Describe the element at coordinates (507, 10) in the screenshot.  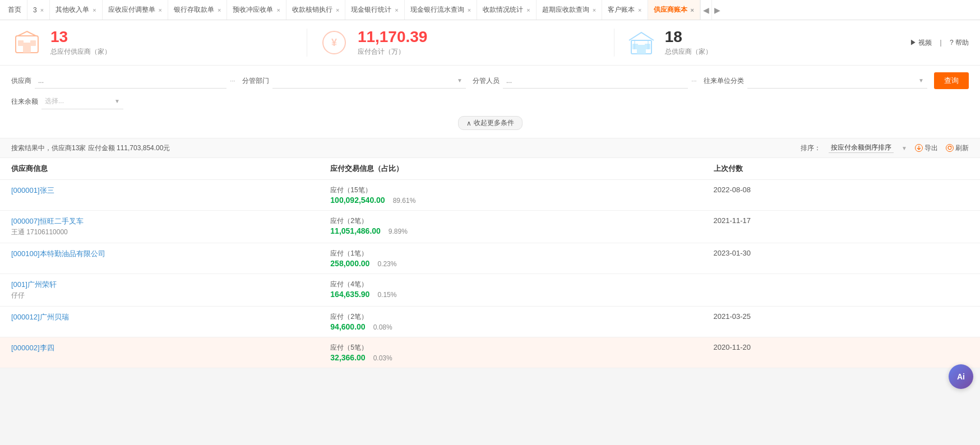
I see `nav-tab-collection-stats: 收款情况统计 ×` at that location.